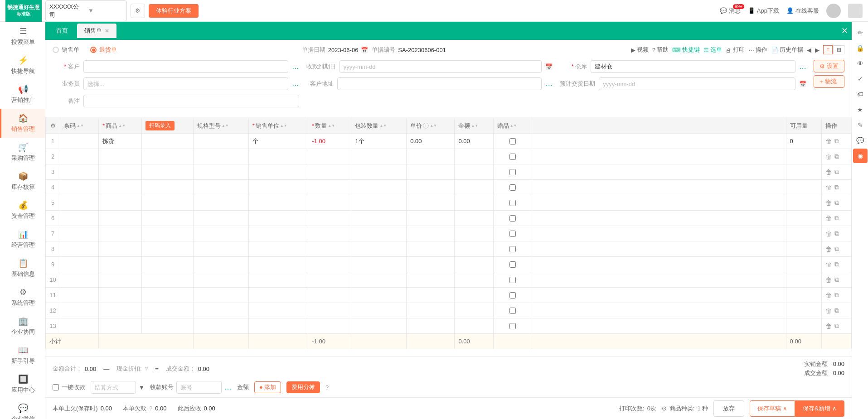  I want to click on product-cell: 拣货, so click(121, 141).